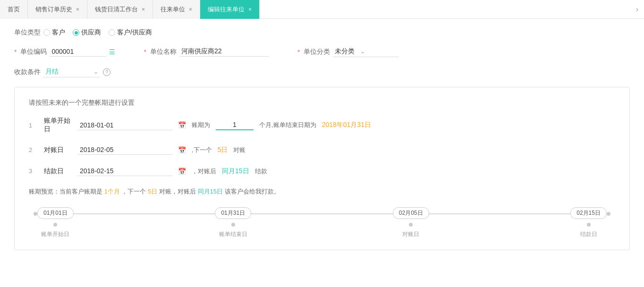 The height and width of the screenshot is (287, 644). Describe the element at coordinates (58, 125) in the screenshot. I see `period-label-1: 账单开始日` at that location.